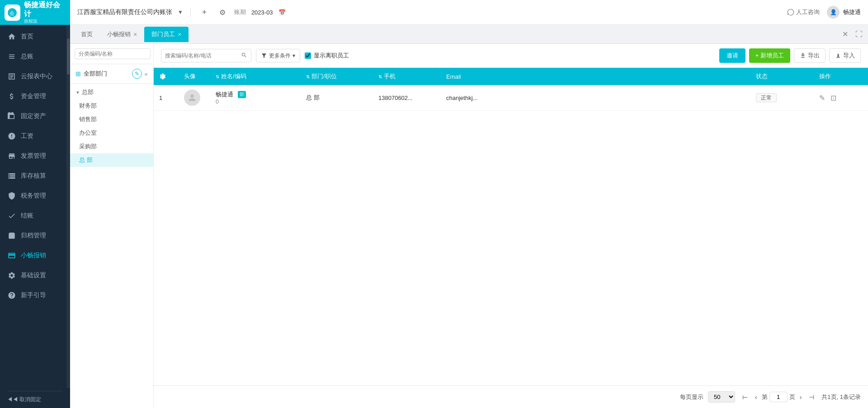 This screenshot has height=408, width=868. I want to click on add-employee-button: + 新增员工, so click(769, 56).